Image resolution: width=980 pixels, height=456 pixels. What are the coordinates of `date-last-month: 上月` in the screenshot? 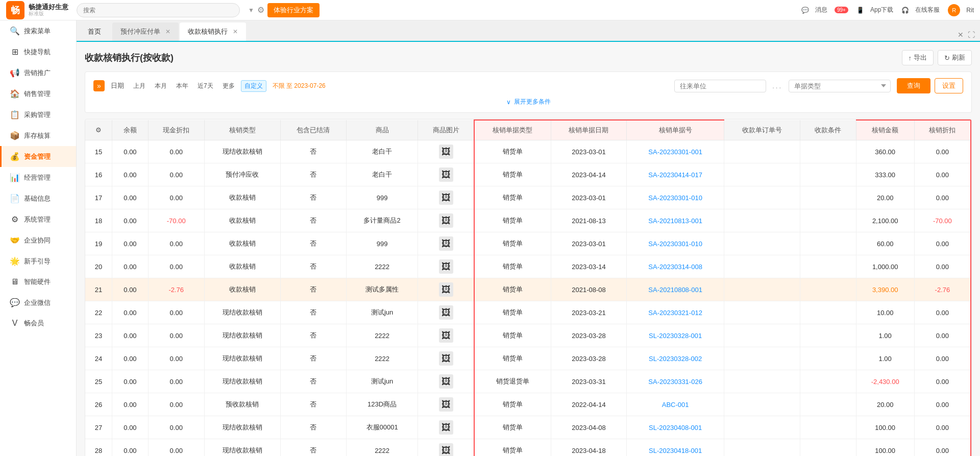 It's located at (139, 86).